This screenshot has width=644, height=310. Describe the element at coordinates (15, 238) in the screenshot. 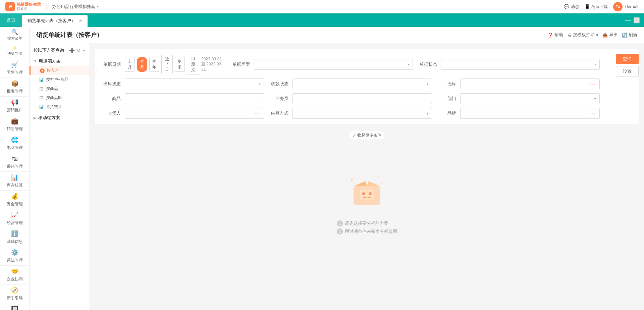

I see `sidebar-item-basic: ℹ️ 基础信息` at that location.